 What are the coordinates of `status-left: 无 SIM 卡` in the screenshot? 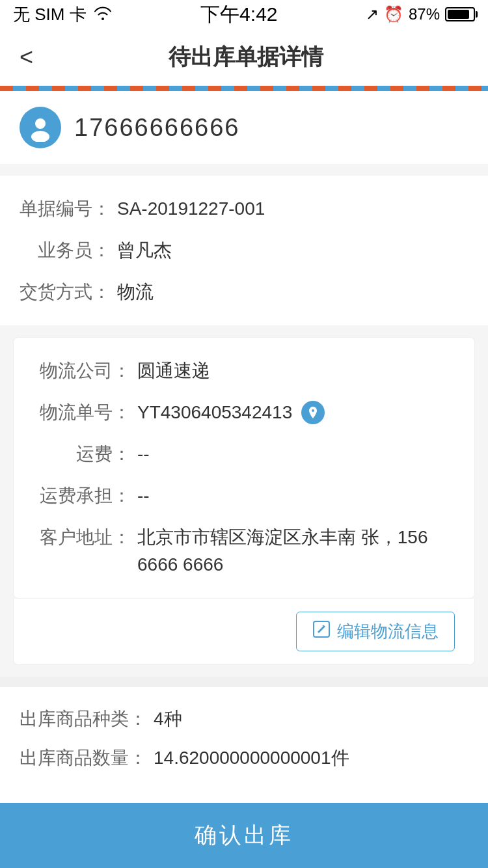 It's located at (62, 14).